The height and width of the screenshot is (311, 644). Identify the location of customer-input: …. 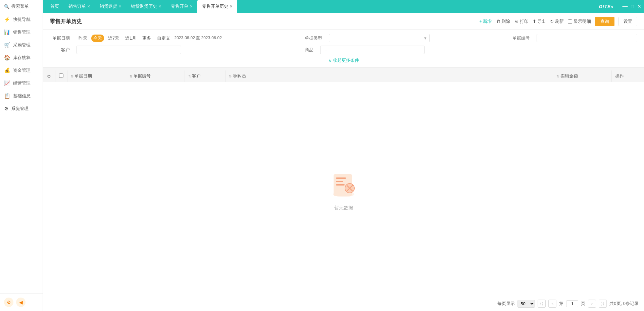
(129, 50).